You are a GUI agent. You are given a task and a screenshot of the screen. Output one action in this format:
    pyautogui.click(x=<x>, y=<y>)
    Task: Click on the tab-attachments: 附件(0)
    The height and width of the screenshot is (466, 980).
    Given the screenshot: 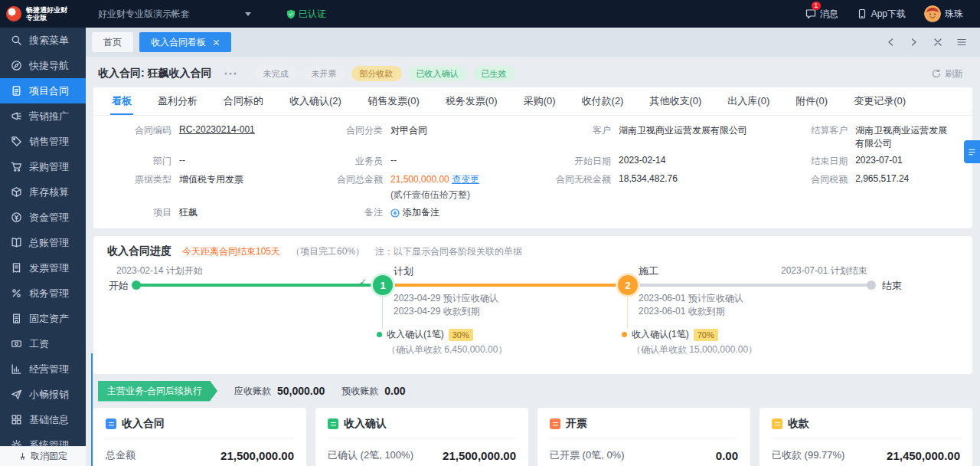 What is the action you would take?
    pyautogui.click(x=812, y=101)
    